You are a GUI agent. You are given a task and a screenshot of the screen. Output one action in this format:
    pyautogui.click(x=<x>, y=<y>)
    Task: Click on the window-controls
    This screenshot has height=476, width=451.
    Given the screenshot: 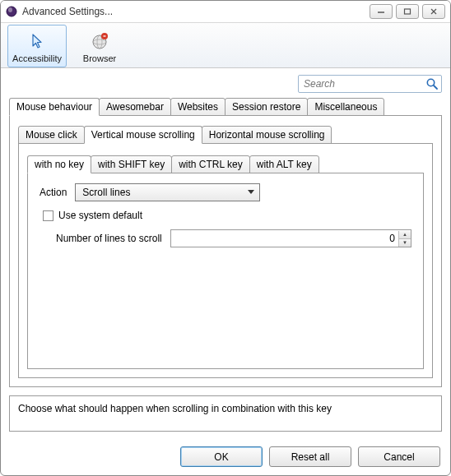 What is the action you would take?
    pyautogui.click(x=407, y=12)
    